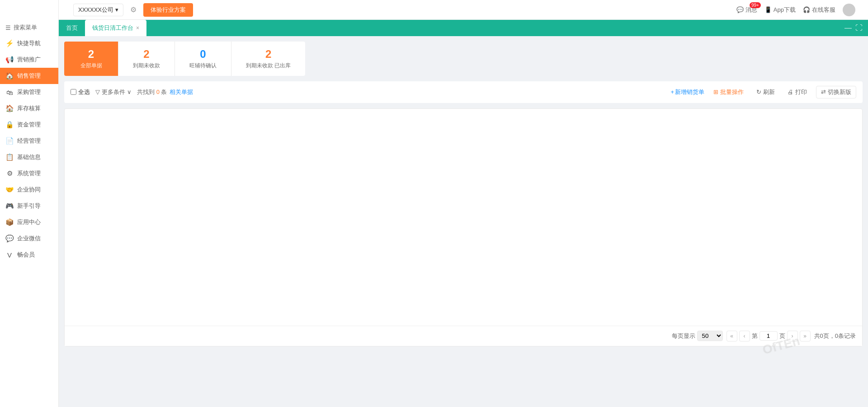 This screenshot has width=868, height=407. I want to click on sidebar-item-member: V 畅会员, so click(29, 255).